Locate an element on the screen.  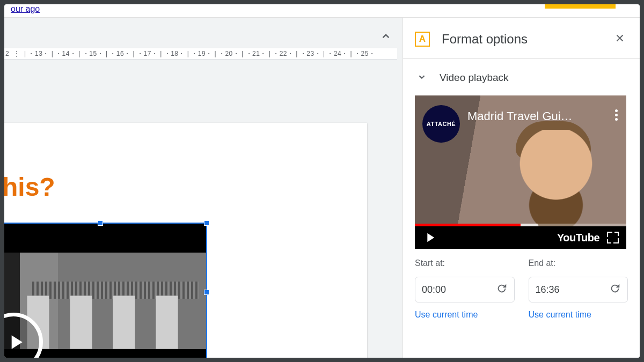
collapse-chevron-icon is located at coordinates (386, 38).